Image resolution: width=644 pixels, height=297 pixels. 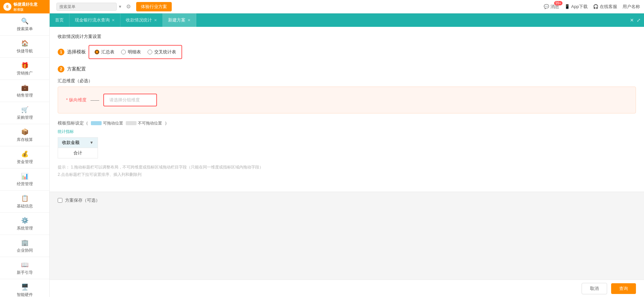 I want to click on gear-icon: ⚙, so click(x=128, y=7).